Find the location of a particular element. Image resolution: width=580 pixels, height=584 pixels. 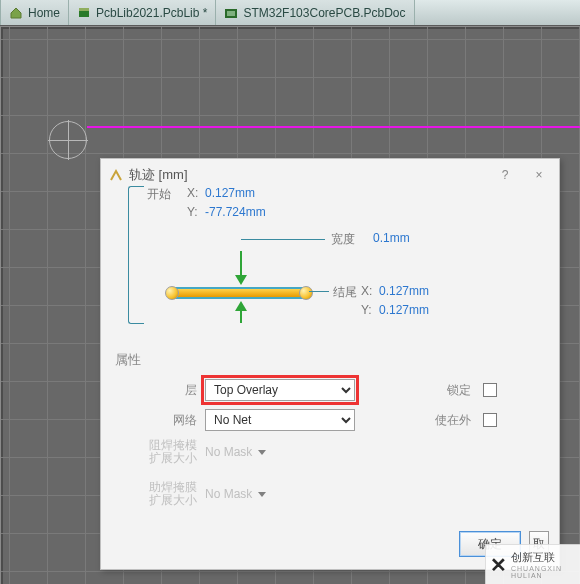

track-shape is located at coordinates (239, 293).